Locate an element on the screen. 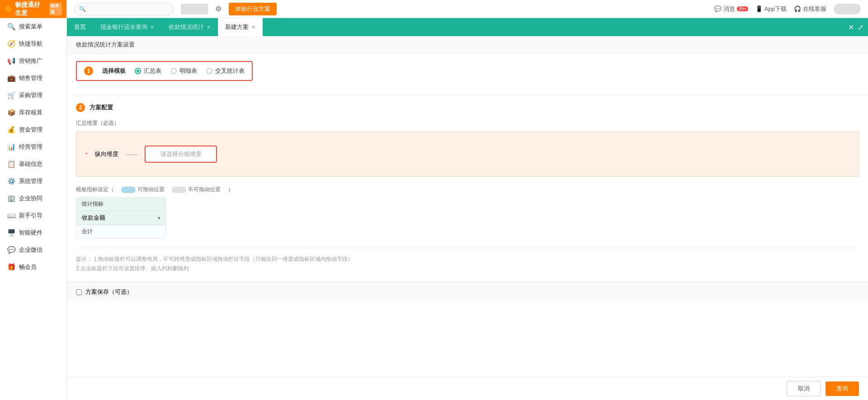  stats-col1-label: 收款金额 is located at coordinates (94, 218).